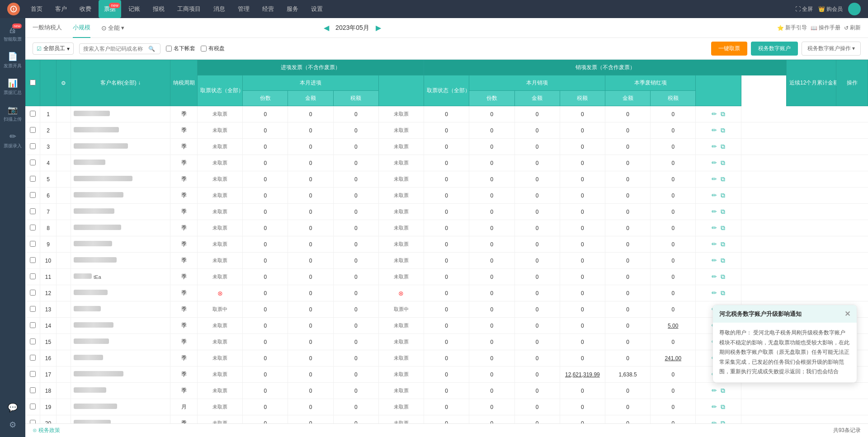 This screenshot has height=437, width=868. Describe the element at coordinates (13, 140) in the screenshot. I see `sidebar-item-invoice-entry: ✏ 票据录入` at that location.